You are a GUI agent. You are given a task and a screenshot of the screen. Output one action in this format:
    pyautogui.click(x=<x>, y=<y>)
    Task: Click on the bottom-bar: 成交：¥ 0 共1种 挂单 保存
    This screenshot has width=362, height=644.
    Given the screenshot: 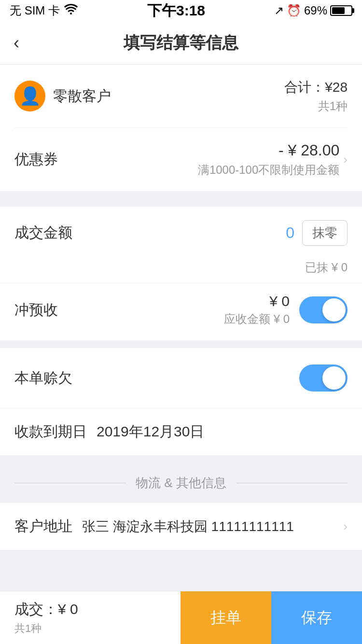 What is the action you would take?
    pyautogui.click(x=181, y=617)
    